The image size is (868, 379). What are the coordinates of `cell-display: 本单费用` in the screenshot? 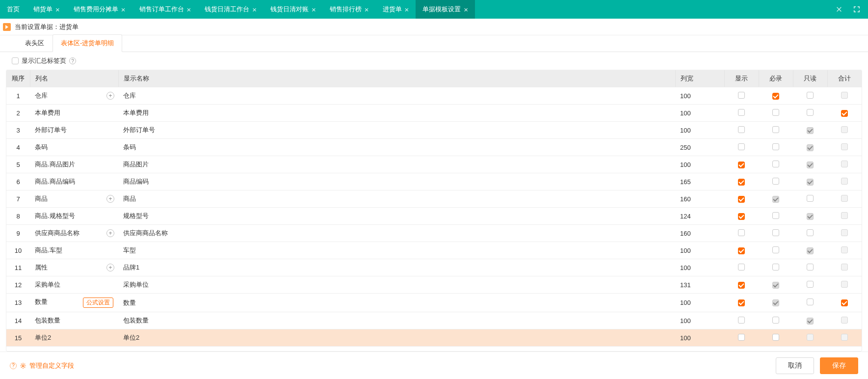 It's located at (396, 113).